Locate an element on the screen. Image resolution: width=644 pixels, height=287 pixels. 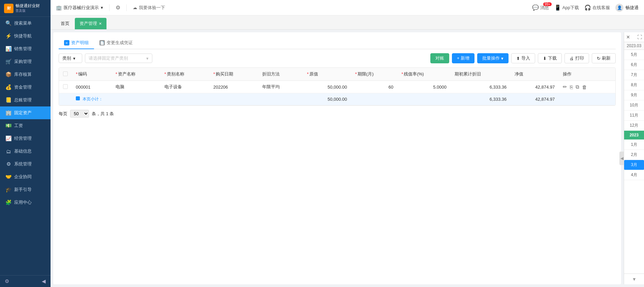
import-button: ⬆ 导入 is located at coordinates (523, 58).